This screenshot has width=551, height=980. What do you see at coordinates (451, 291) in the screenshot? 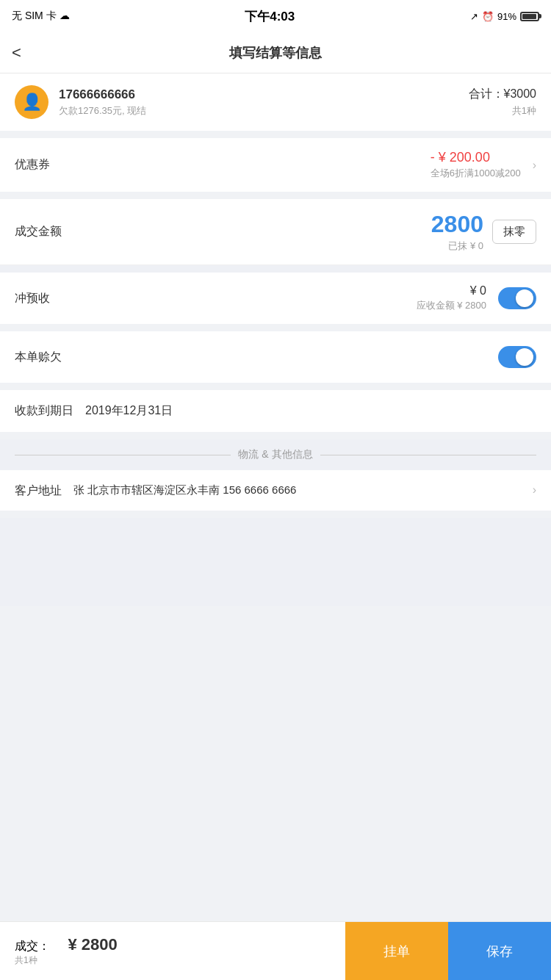
I see `prepay-amount: ¥ 0` at bounding box center [451, 291].